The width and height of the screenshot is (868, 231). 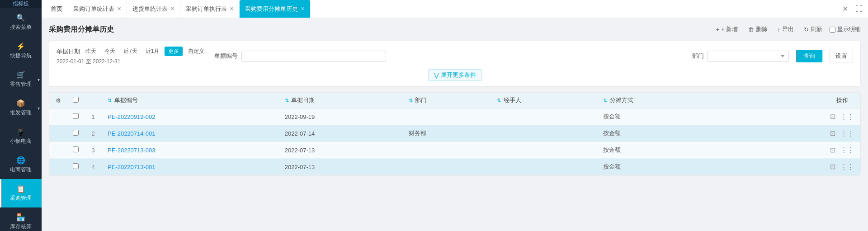 I want to click on tab-purchase-order-stats-close: ✕, so click(x=119, y=9).